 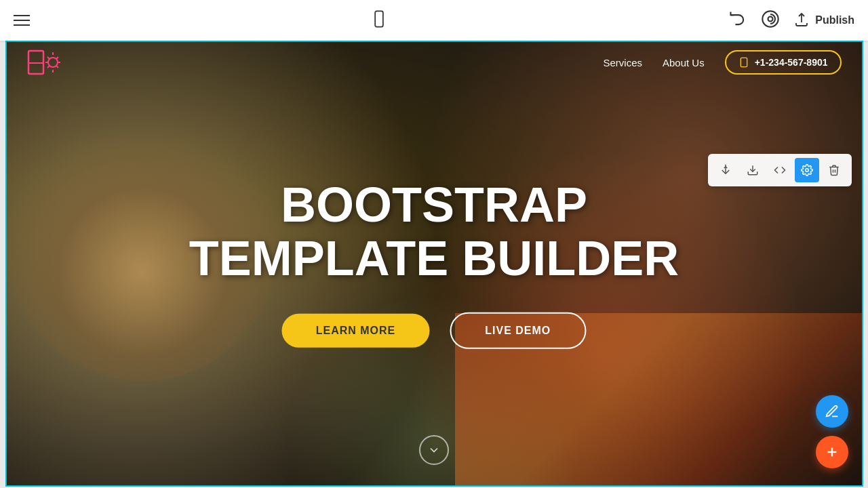 What do you see at coordinates (722, 62) in the screenshot?
I see `site-nav-links: Services About Us +1-234-567-8901` at bounding box center [722, 62].